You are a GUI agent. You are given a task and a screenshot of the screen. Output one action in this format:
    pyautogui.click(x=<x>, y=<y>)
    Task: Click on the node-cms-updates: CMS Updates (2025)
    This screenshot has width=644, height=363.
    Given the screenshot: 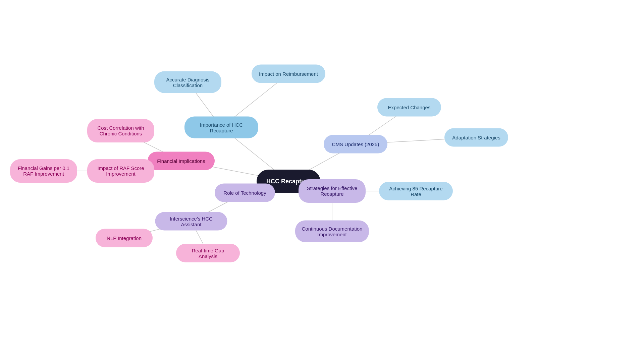 What is the action you would take?
    pyautogui.click(x=356, y=144)
    